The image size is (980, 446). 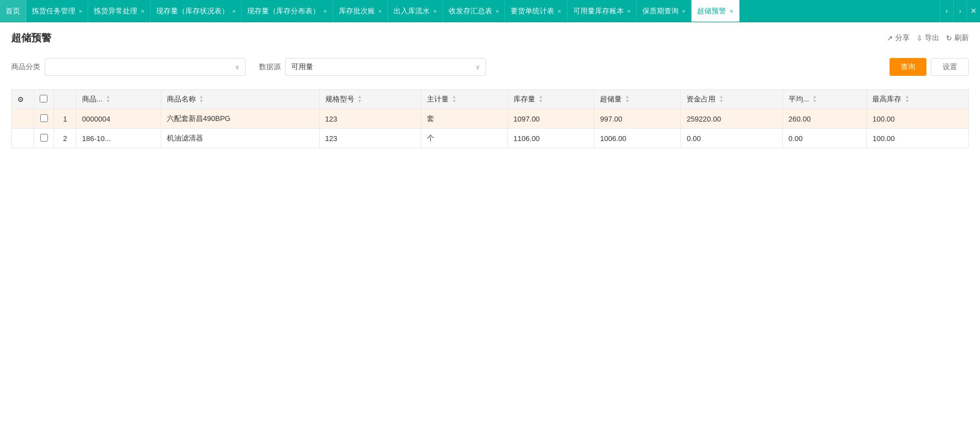 What do you see at coordinates (490, 119) in the screenshot?
I see `data-table: ⚙ 商品... ▲▼ 商品名称 ▲▼` at bounding box center [490, 119].